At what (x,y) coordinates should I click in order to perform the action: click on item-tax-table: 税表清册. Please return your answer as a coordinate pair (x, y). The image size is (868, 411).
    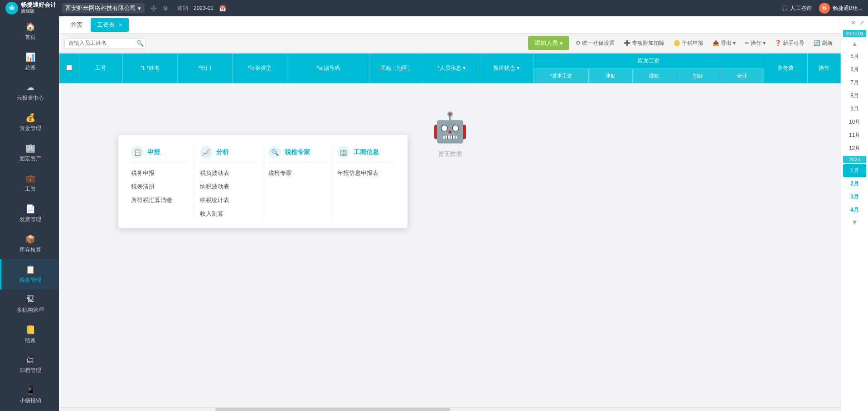
    Looking at the image, I should click on (160, 187).